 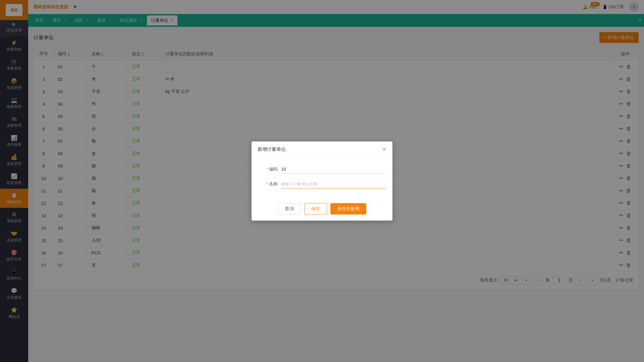 I want to click on modal-close-button: ✕, so click(x=384, y=149).